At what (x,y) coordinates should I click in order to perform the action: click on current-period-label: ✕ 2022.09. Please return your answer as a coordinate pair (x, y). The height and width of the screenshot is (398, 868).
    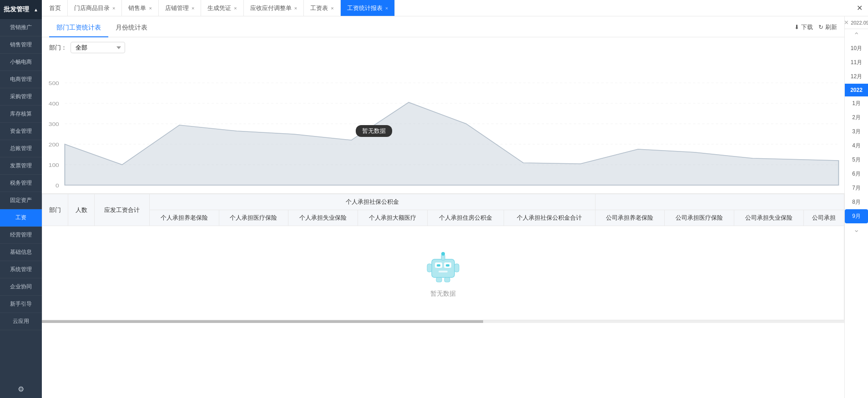
    Looking at the image, I should click on (856, 23).